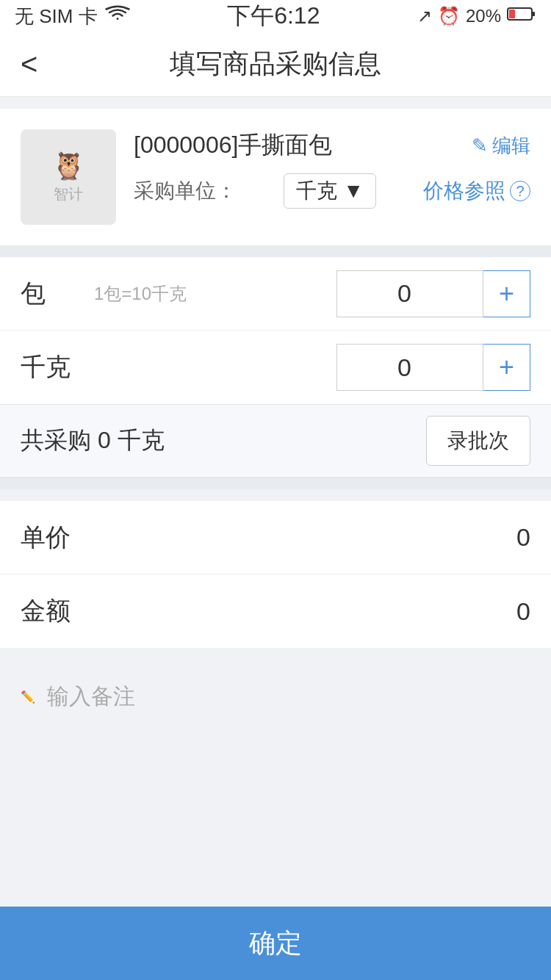  What do you see at coordinates (50, 367) in the screenshot?
I see `kg-label: 千克` at bounding box center [50, 367].